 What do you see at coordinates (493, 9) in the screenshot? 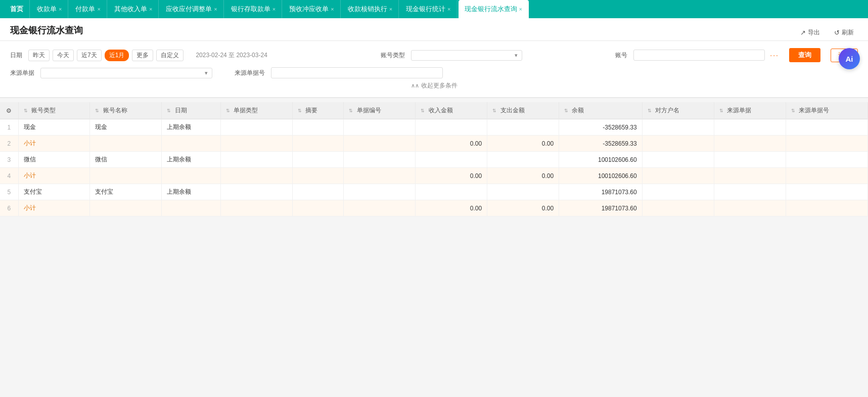
I see `nav-tab-cash-bank-flow: 现金银行流水查询 ×` at bounding box center [493, 9].